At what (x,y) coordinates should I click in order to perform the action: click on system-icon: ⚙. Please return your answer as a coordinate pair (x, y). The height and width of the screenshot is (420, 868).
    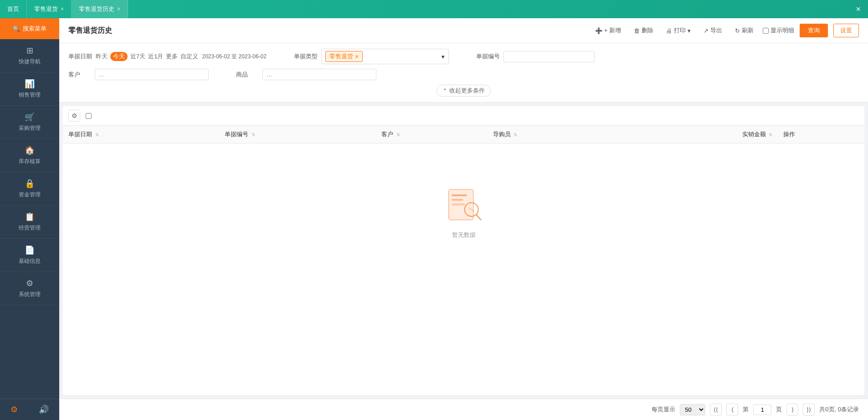
    Looking at the image, I should click on (30, 283).